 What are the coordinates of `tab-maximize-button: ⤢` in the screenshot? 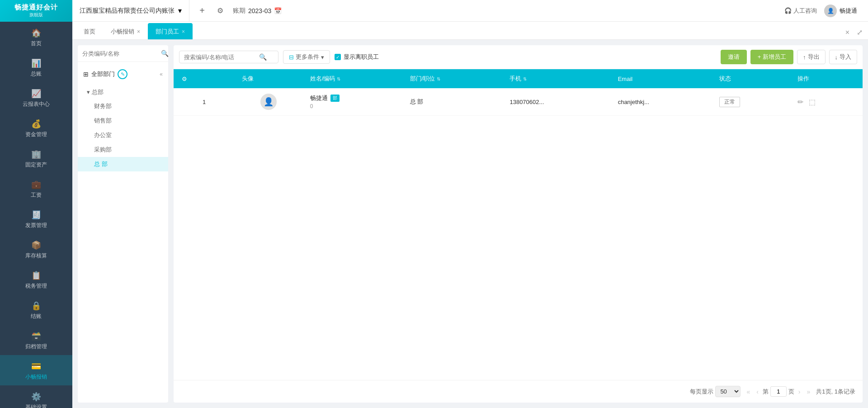 It's located at (860, 33).